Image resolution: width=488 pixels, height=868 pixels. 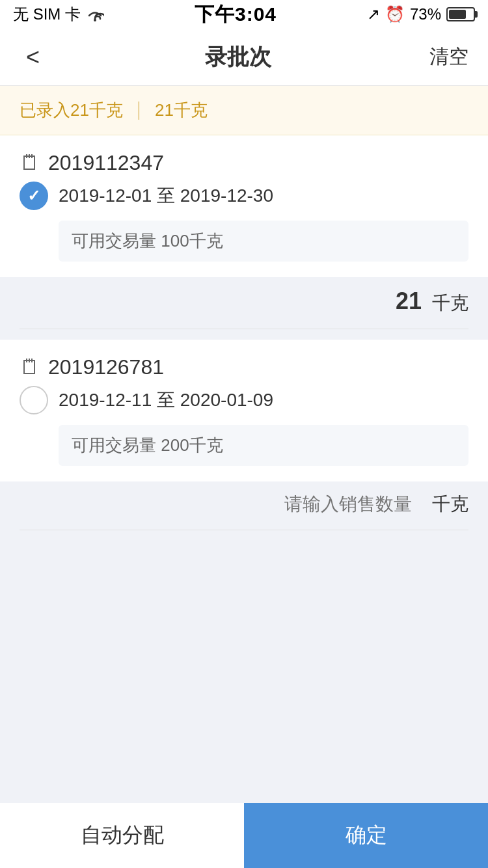 I want to click on batch-row-2: 2019-12-11 至 2020-01-09, so click(x=244, y=400).